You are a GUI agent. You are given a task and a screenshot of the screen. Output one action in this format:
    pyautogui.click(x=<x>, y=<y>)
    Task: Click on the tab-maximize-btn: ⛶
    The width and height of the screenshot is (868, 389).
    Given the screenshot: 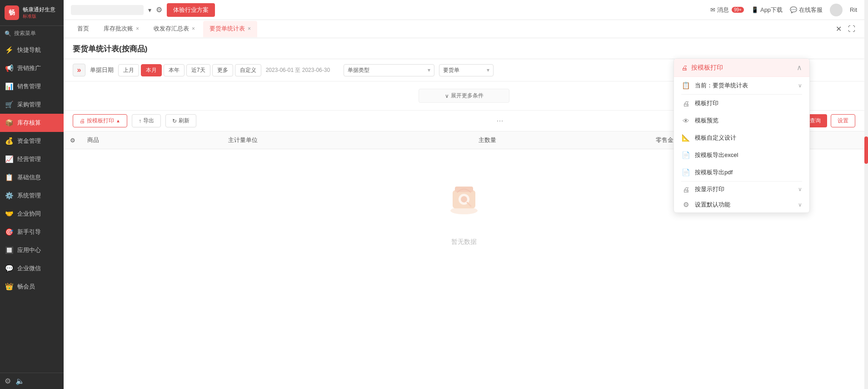 What is the action you would take?
    pyautogui.click(x=852, y=29)
    